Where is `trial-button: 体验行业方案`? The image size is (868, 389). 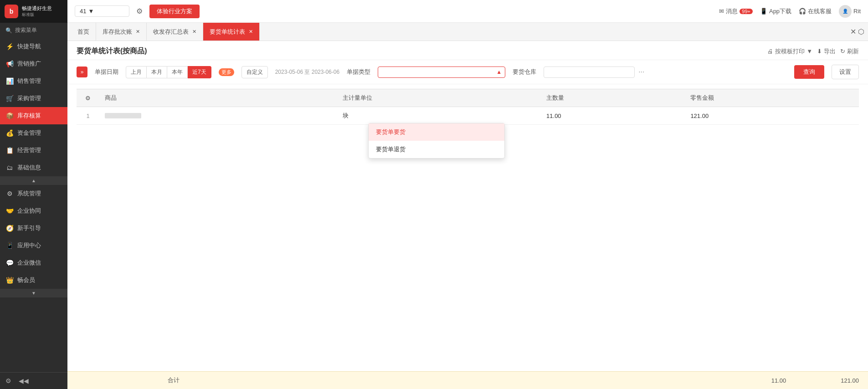
trial-button: 体验行业方案 is located at coordinates (175, 11).